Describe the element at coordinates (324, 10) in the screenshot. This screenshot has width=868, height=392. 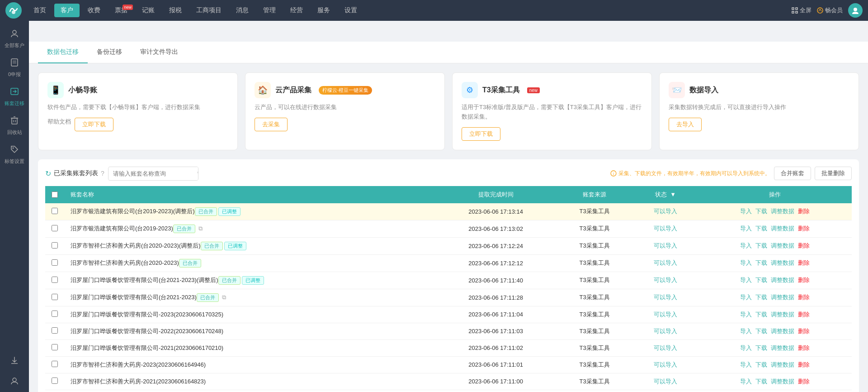
I see `nav-service: 服务` at that location.